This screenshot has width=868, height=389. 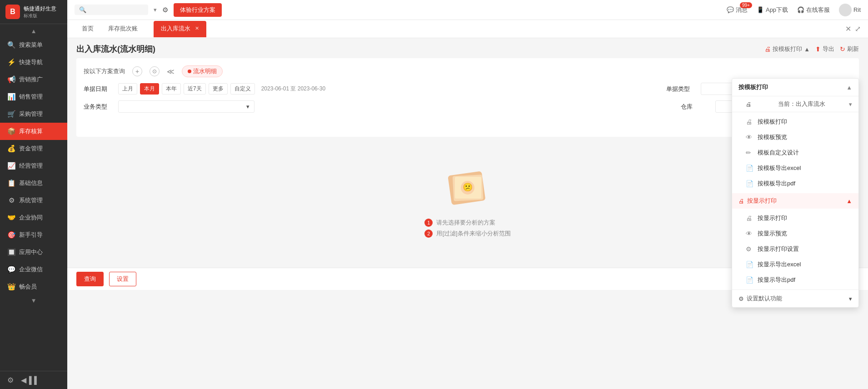 What do you see at coordinates (850, 10) in the screenshot?
I see `user-avatar: Rit` at bounding box center [850, 10].